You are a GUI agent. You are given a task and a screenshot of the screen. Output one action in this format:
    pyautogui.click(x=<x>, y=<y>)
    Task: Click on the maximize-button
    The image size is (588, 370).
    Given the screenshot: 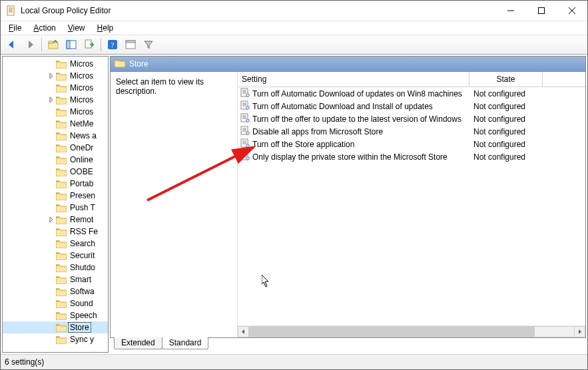 What is the action you would take?
    pyautogui.click(x=541, y=11)
    